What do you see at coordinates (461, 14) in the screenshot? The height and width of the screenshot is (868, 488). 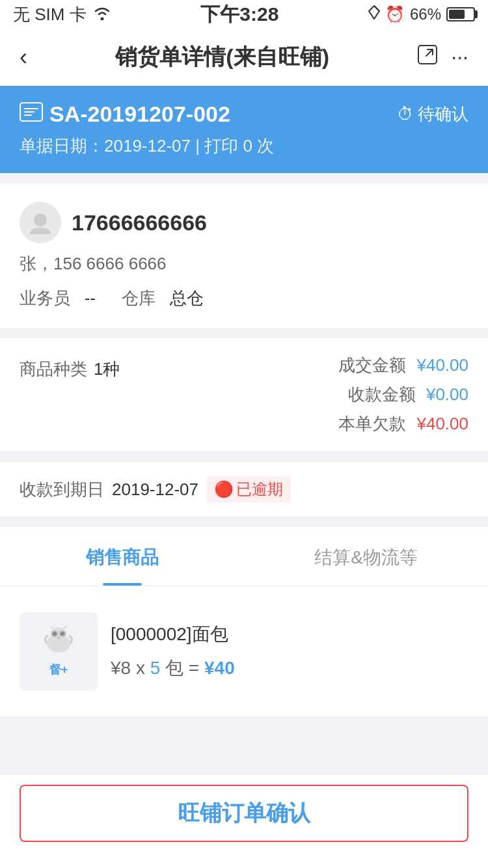 I see `battery-icon` at bounding box center [461, 14].